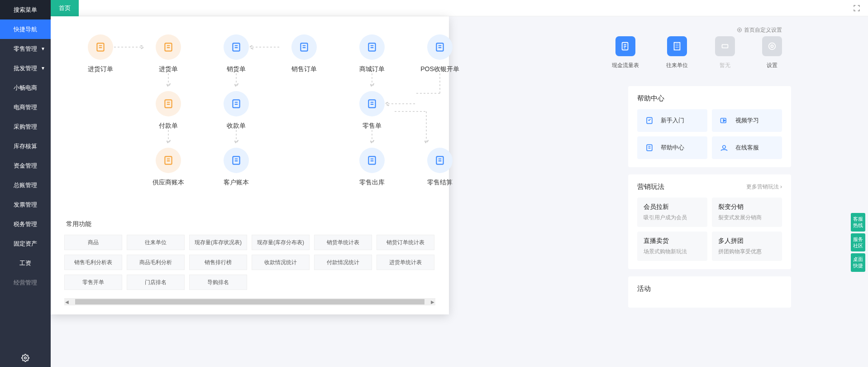 The height and width of the screenshot is (367, 868). I want to click on flow-node-skd: 收款单, so click(236, 111).